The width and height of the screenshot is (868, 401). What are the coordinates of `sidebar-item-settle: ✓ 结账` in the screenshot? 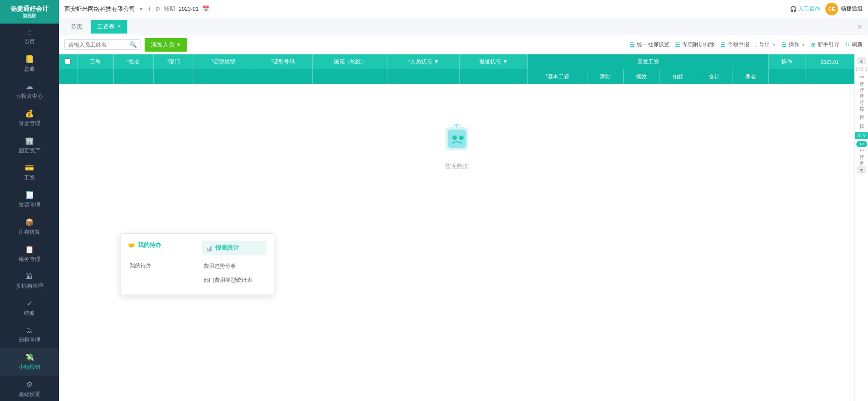 It's located at (29, 308).